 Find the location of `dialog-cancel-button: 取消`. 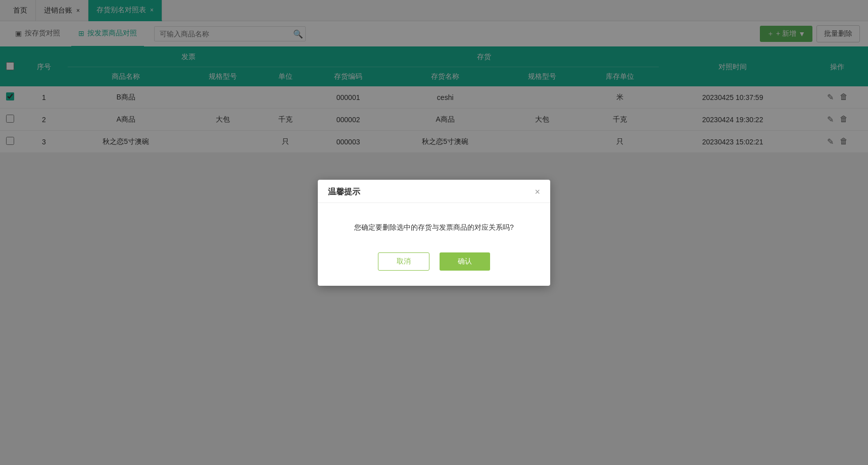

dialog-cancel-button: 取消 is located at coordinates (404, 262).